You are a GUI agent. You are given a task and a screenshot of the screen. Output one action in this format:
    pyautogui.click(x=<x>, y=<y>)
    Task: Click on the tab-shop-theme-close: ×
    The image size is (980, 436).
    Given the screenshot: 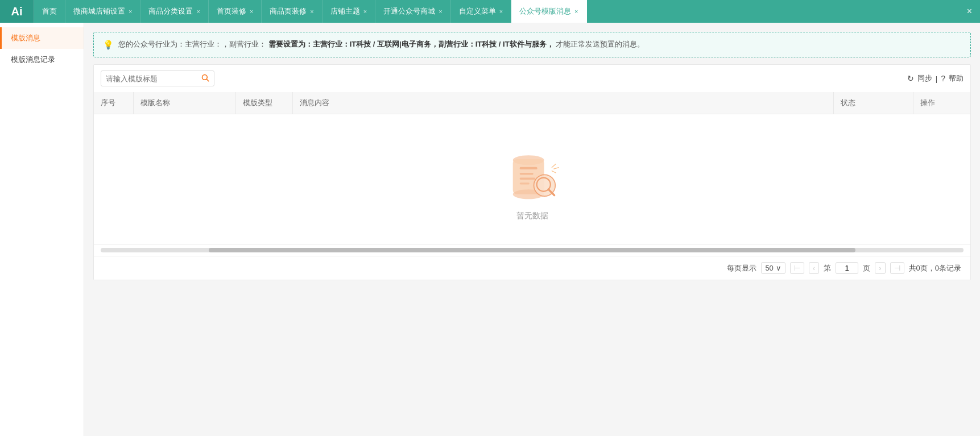 What is the action you would take?
    pyautogui.click(x=365, y=11)
    